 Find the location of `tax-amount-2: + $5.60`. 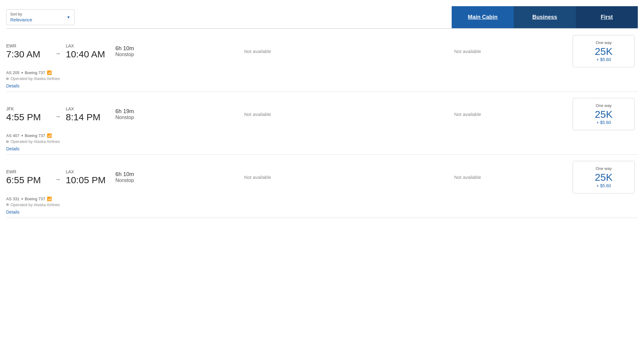

tax-amount-2: + $5.60 is located at coordinates (604, 122).